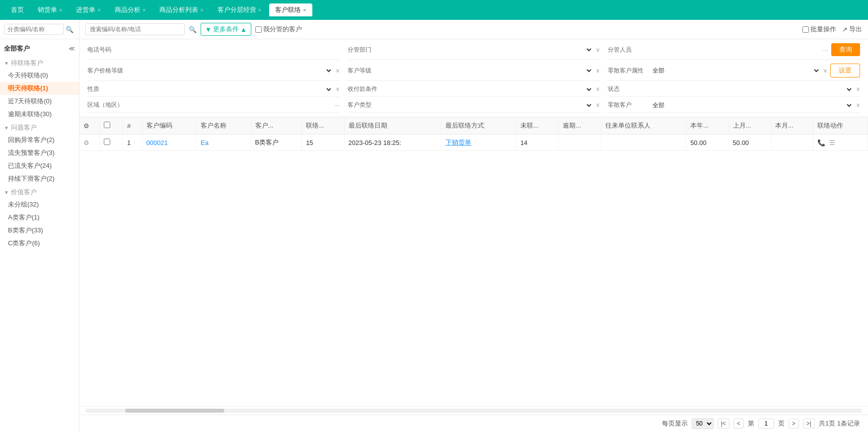 This screenshot has height=432, width=868. What do you see at coordinates (734, 50) in the screenshot?
I see `filter-manager-input` at bounding box center [734, 50].